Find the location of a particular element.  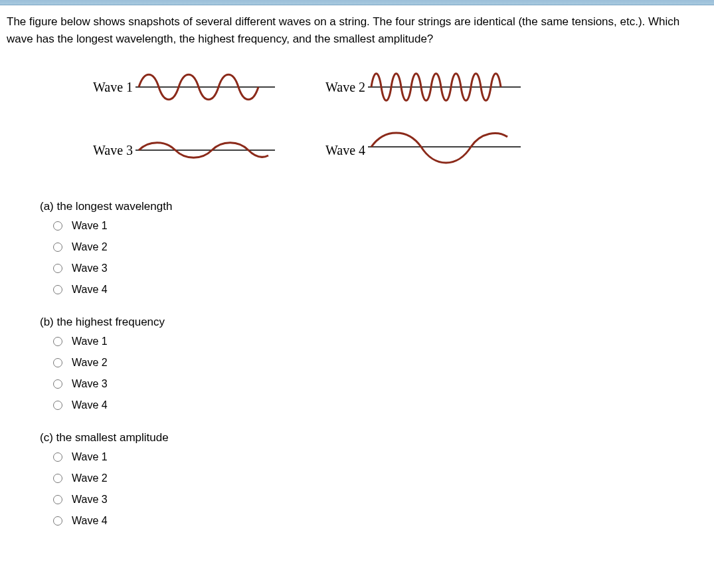

section-a-option-1: Wave 1 is located at coordinates (380, 226).